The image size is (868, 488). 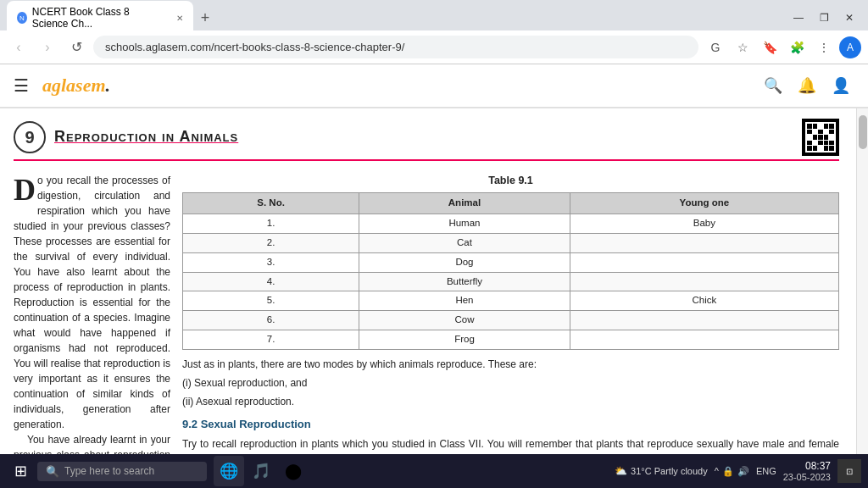 What do you see at coordinates (271, 244) in the screenshot?
I see `table-cell-1-0: 2.` at bounding box center [271, 244].